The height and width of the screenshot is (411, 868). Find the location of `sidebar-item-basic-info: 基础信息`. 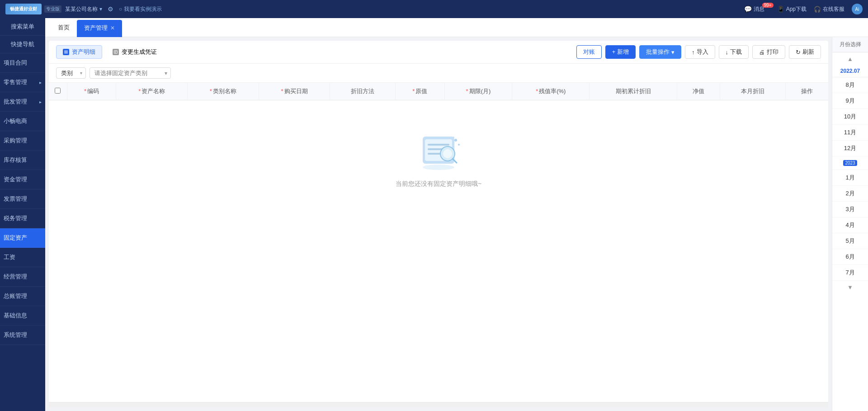

sidebar-item-basic-info: 基础信息 is located at coordinates (23, 316).